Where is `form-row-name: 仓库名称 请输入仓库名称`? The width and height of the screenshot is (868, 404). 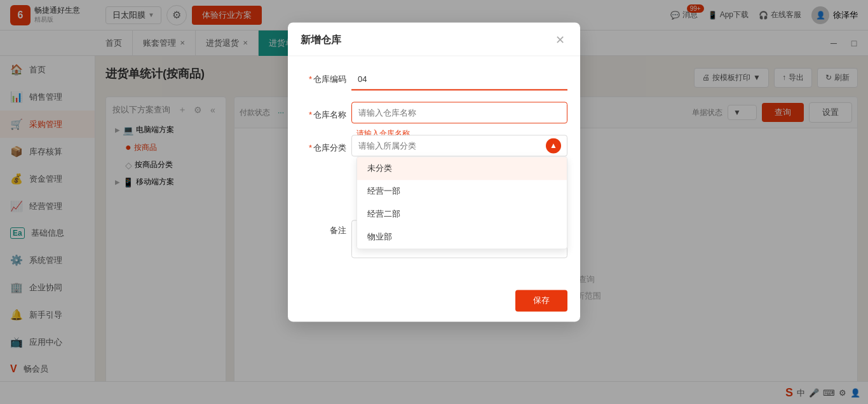
form-row-name: 仓库名称 请输入仓库名称 is located at coordinates (434, 112).